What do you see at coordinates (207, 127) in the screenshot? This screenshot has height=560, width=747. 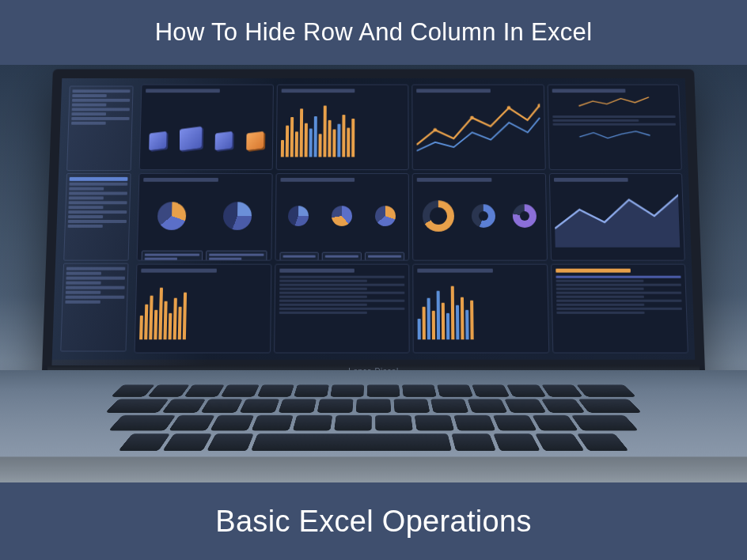 I see `panel-3d-shapes` at bounding box center [207, 127].